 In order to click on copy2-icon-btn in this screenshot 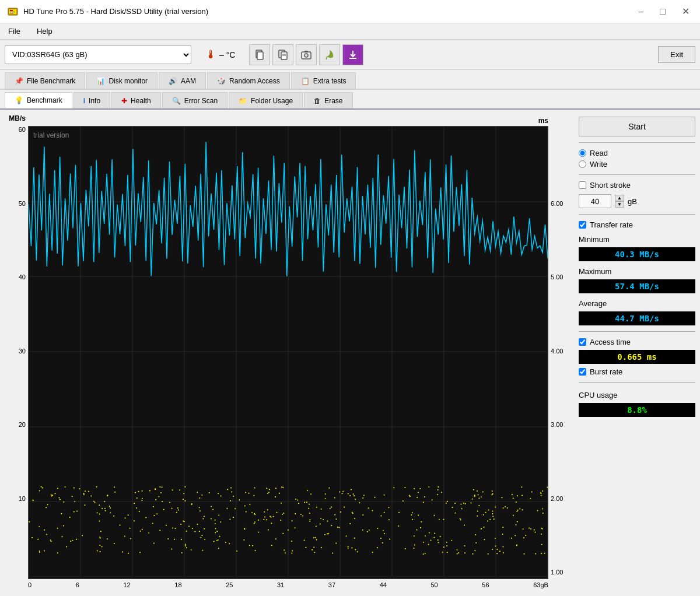, I will do `click(283, 55)`.